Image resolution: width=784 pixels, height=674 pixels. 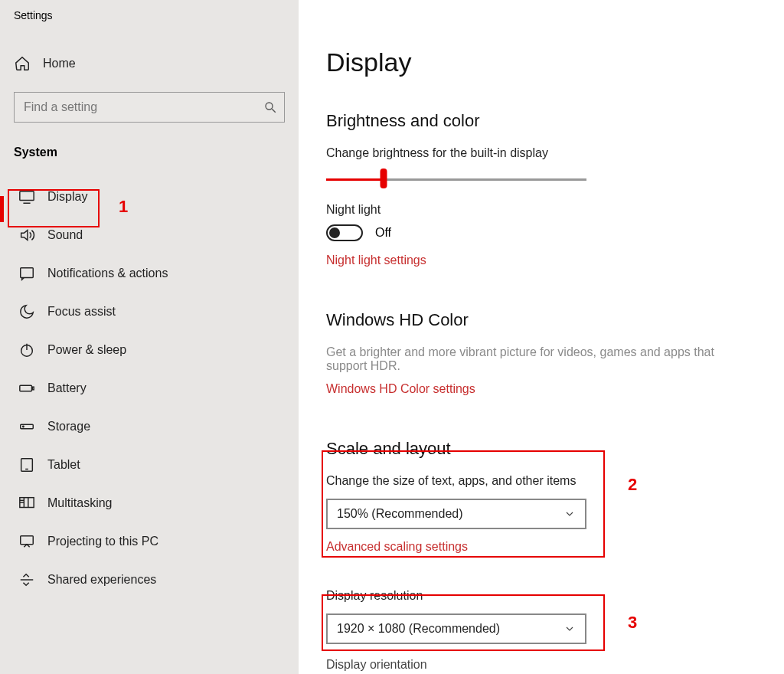 I want to click on power-icon, so click(x=27, y=350).